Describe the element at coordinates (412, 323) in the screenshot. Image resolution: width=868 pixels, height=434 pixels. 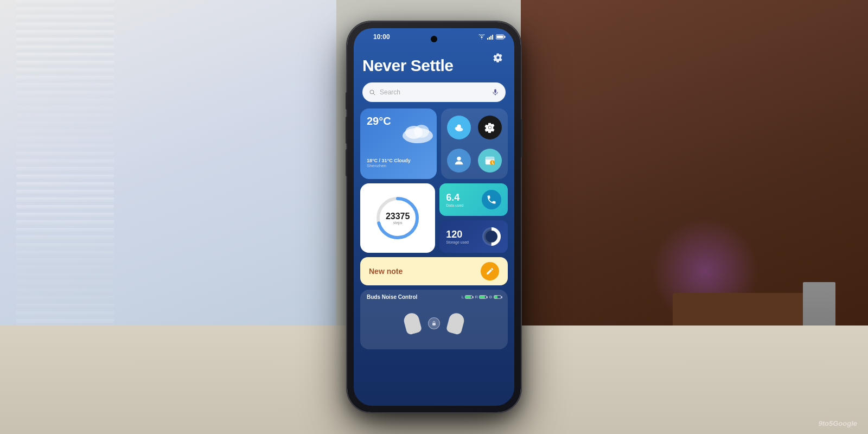
I see `left-bud` at that location.